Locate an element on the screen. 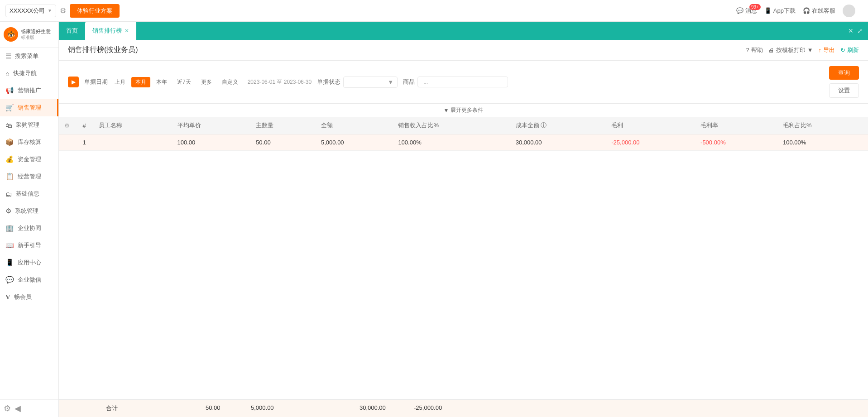 Image resolution: width=868 pixels, height=417 pixels. message-badge: 99+ is located at coordinates (755, 7).